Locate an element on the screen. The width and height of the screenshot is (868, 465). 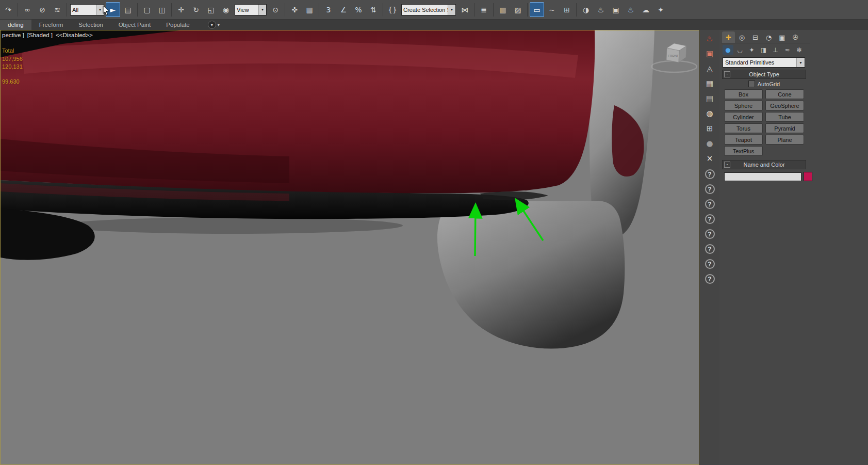
layer-stack-icon: ▤ is located at coordinates (710, 99).